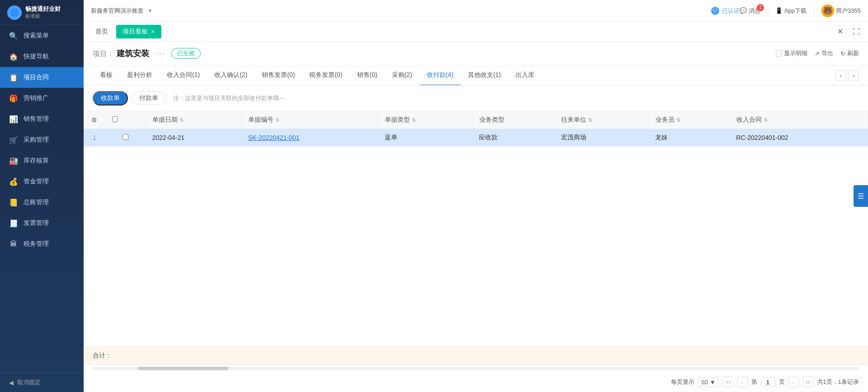  What do you see at coordinates (42, 119) in the screenshot?
I see `sidebar-item-sales: 📊 销售管理` at bounding box center [42, 119].